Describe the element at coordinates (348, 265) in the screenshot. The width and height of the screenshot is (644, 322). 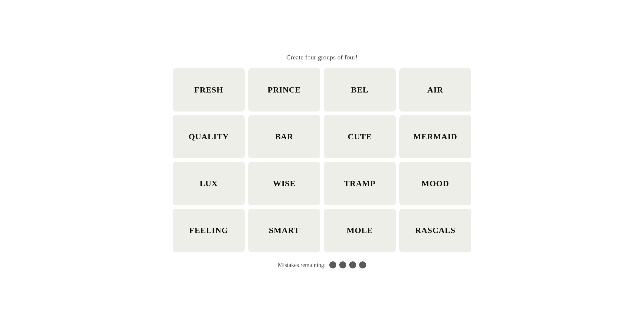
I see `mistakes-dots` at that location.